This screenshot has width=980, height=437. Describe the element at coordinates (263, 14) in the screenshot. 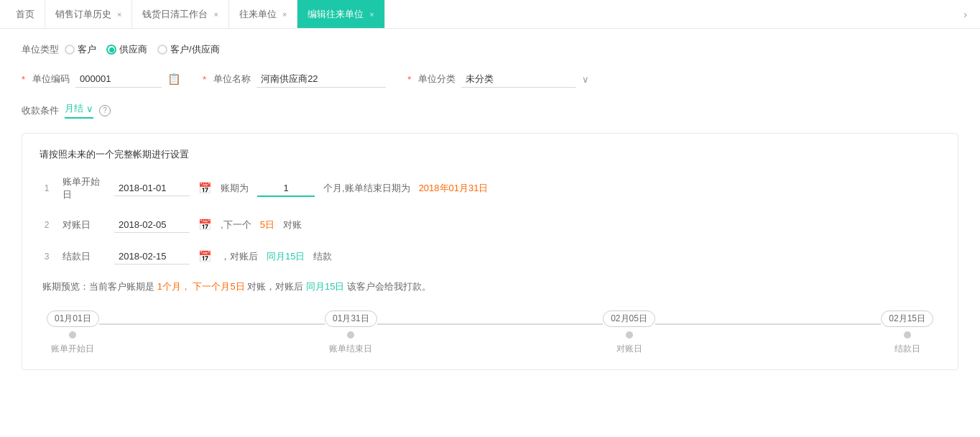

I see `tab-partners: 往来单位 ×` at that location.